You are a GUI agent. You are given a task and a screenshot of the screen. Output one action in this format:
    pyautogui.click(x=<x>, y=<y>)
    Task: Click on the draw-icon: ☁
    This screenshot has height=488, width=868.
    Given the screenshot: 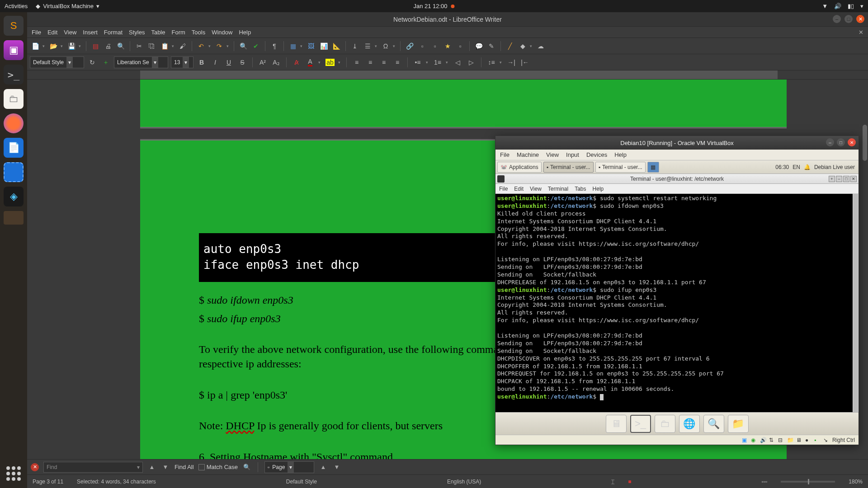 What is the action you would take?
    pyautogui.click(x=541, y=46)
    